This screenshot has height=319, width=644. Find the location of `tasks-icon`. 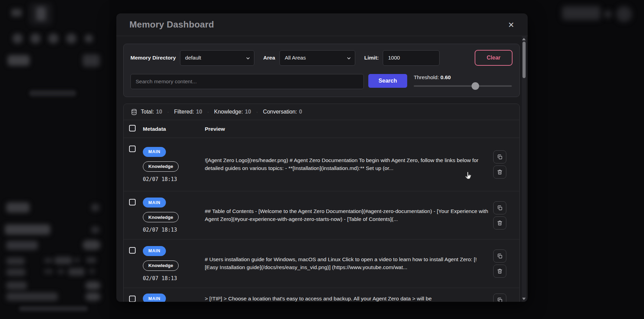

tasks-icon is located at coordinates (95, 208).